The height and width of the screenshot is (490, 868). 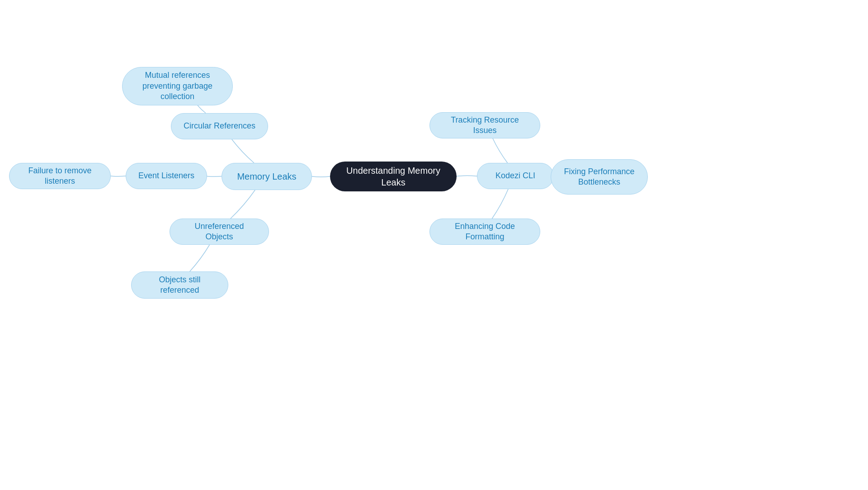 What do you see at coordinates (177, 86) in the screenshot?
I see `mutual-references-node: Mutual references preventing garbage col…` at bounding box center [177, 86].